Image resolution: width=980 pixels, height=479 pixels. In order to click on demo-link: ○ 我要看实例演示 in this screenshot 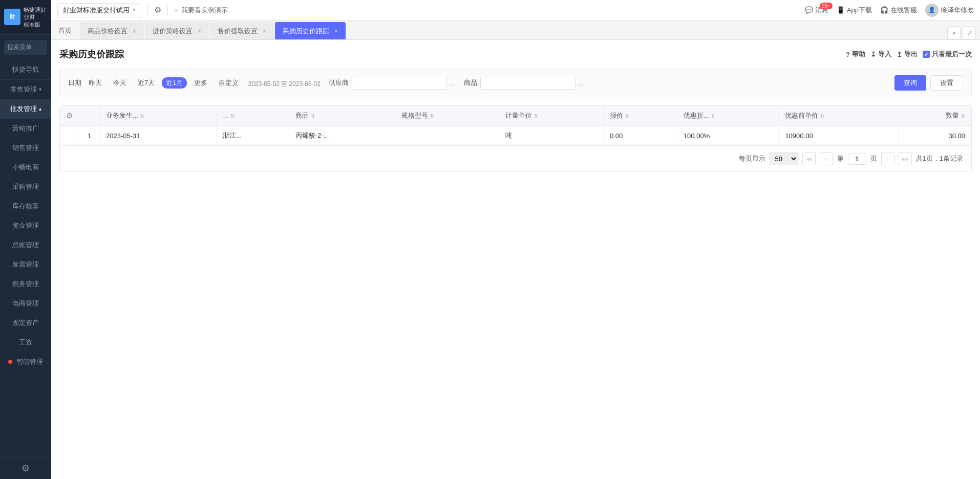, I will do `click(201, 10)`.